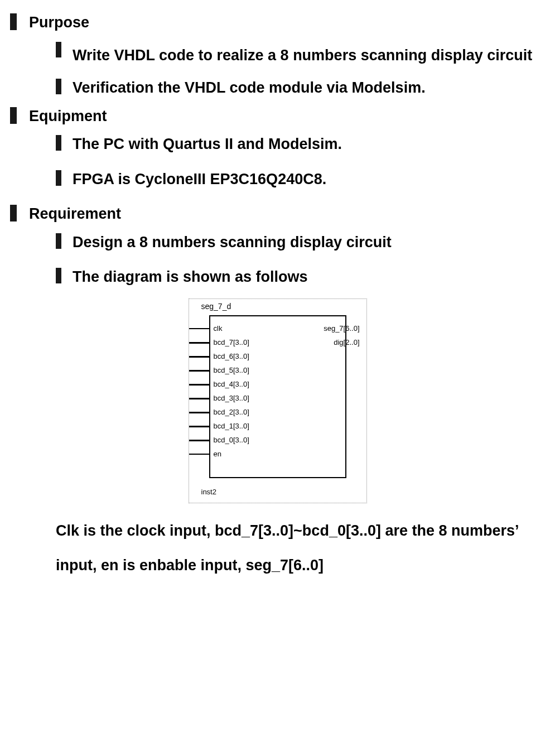 The height and width of the screenshot is (756, 555). What do you see at coordinates (278, 245) in the screenshot?
I see `section-requirement: Requirement Design a 8 numbers scanning …` at bounding box center [278, 245].